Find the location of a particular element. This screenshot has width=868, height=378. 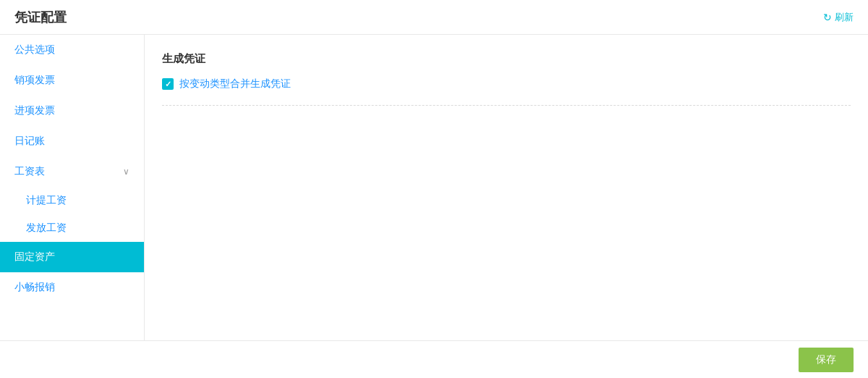

sidebar-item-label: 销项发票 is located at coordinates (35, 80).